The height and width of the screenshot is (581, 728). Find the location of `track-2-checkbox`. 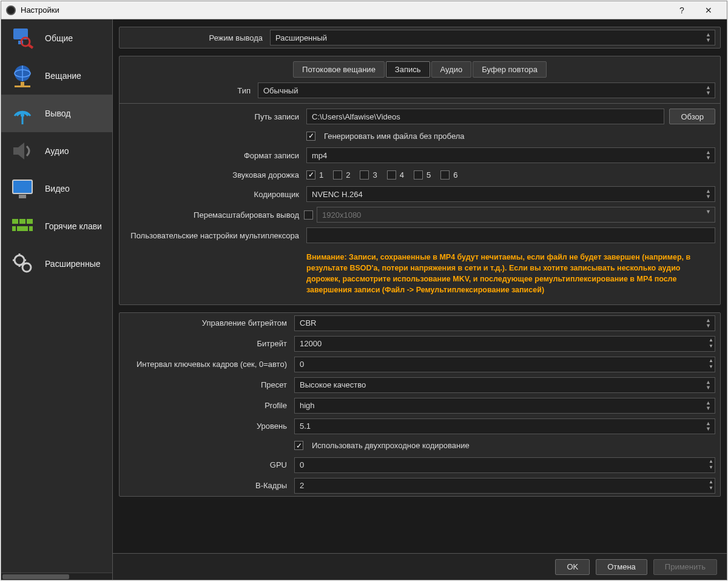

track-2-checkbox is located at coordinates (337, 175).